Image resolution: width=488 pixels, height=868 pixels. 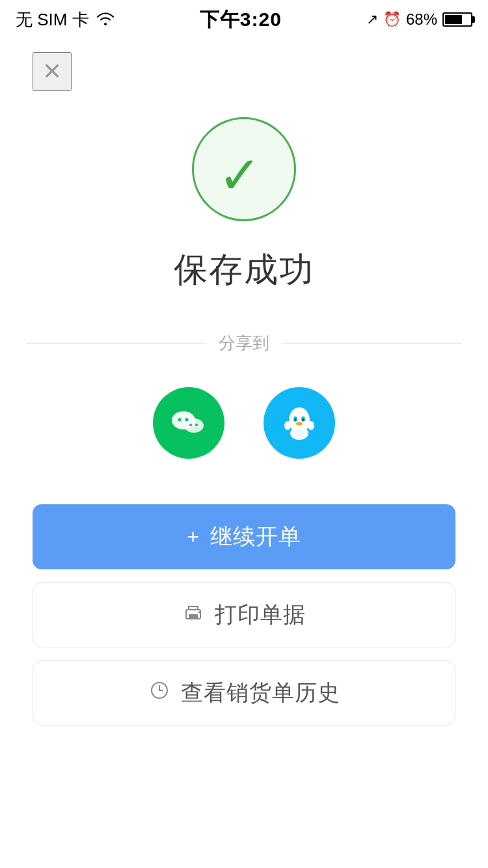 What do you see at coordinates (105, 20) in the screenshot?
I see `wifi-icon` at bounding box center [105, 20].